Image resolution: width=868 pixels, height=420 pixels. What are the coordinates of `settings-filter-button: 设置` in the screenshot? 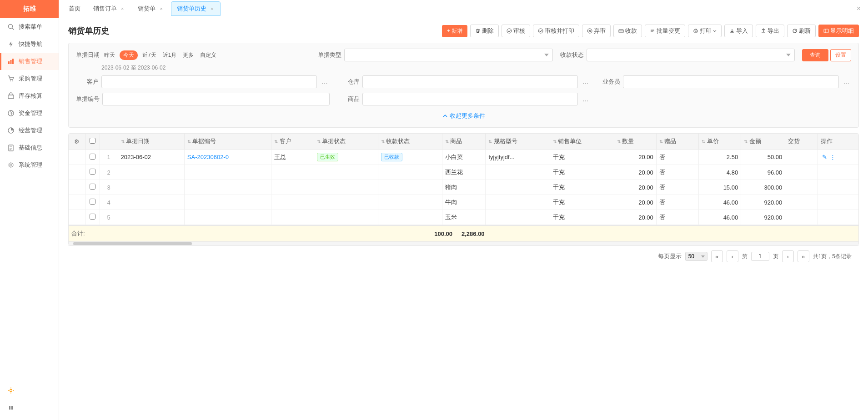 It's located at (841, 55).